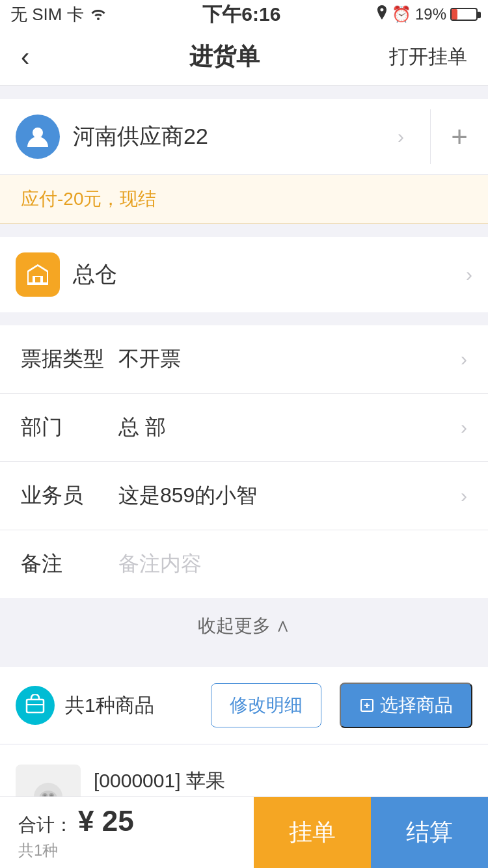  I want to click on checkout-button: 结算, so click(429, 833).